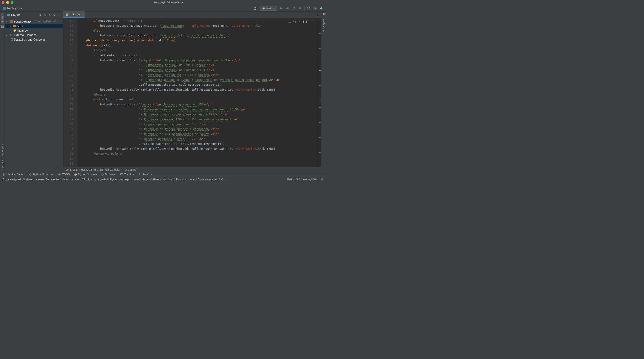 This screenshot has width=644, height=359. Describe the element at coordinates (8, 2) in the screenshot. I see `minimize-window-button` at that location.